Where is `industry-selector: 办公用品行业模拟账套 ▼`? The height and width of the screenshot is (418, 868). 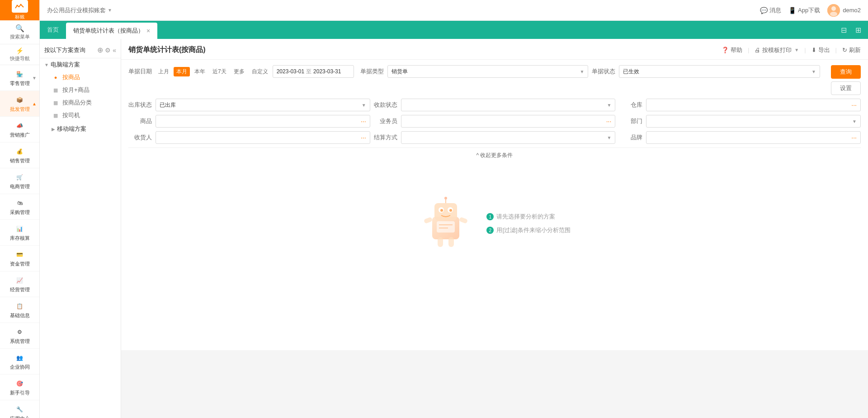
industry-selector: 办公用品行业模拟账套 ▼ is located at coordinates (80, 10).